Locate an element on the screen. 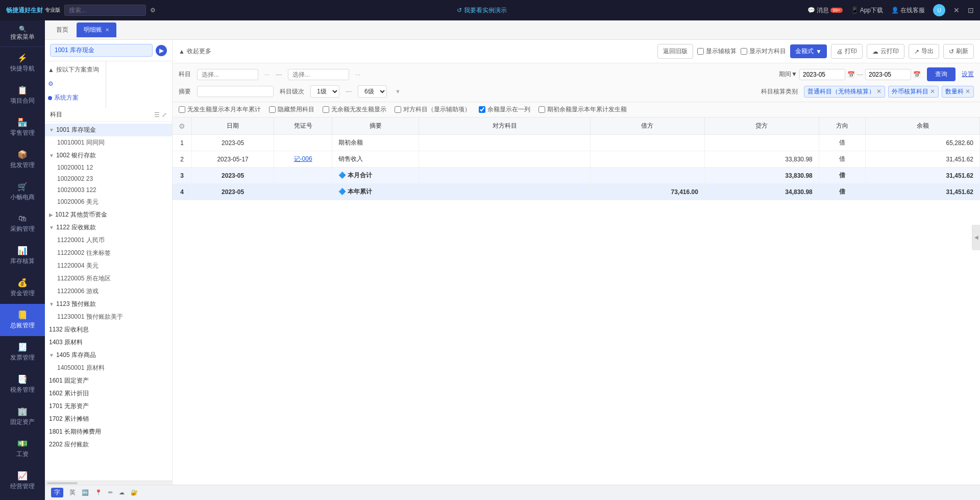 This screenshot has width=980, height=500. option-contra-aux: 对方科目（显示辅助项） is located at coordinates (433, 109).